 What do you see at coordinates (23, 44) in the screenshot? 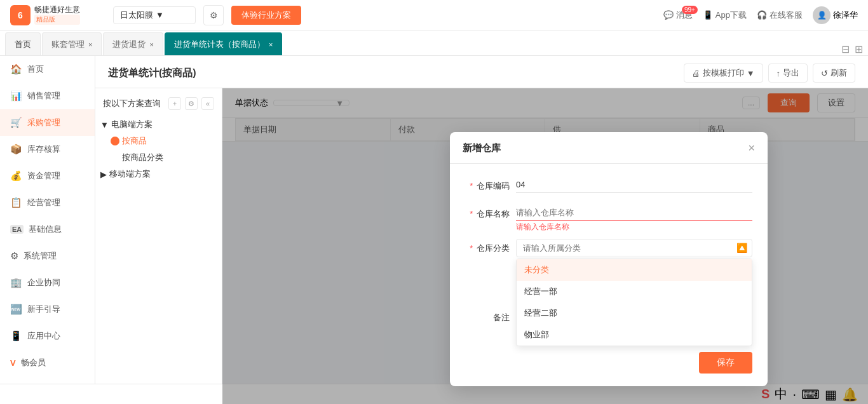
I see `tab-home: 首页` at bounding box center [23, 44].